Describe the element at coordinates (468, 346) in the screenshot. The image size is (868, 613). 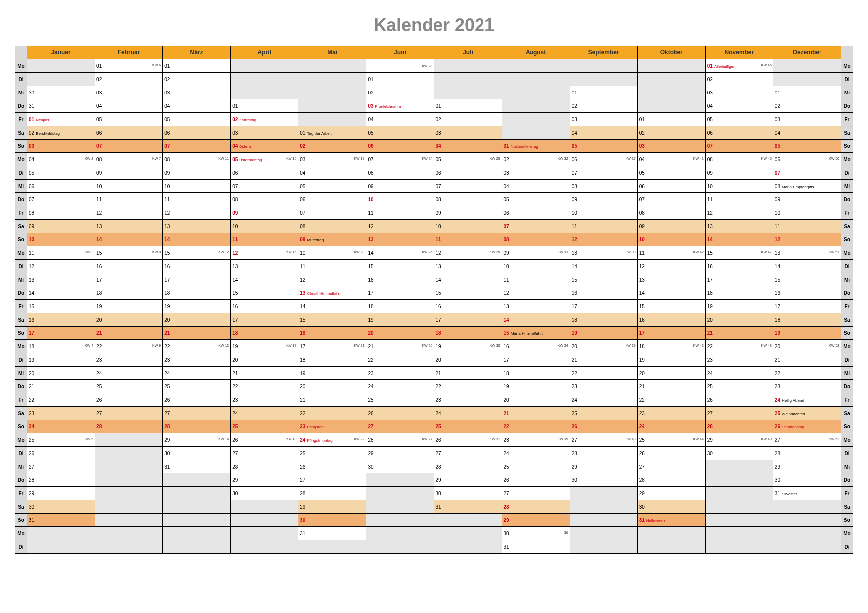
I see `calendar-cell: 19KW 30` at that location.